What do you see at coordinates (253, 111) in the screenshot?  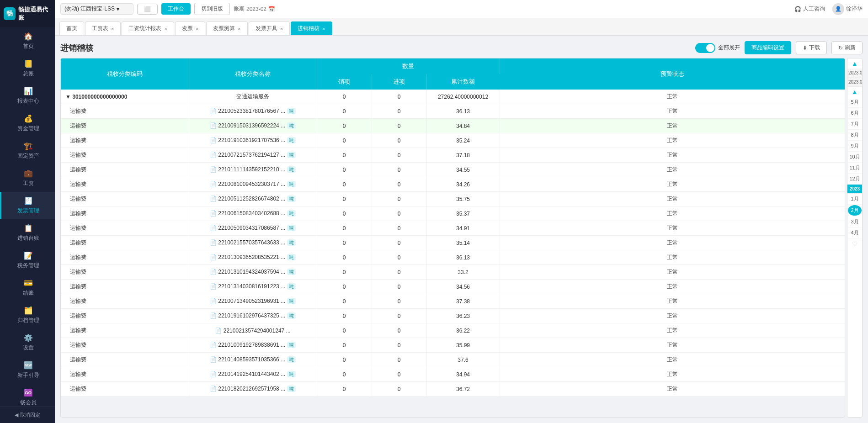 I see `invoice-cell: 📄 22100523381780176567 ...吨` at bounding box center [253, 111].